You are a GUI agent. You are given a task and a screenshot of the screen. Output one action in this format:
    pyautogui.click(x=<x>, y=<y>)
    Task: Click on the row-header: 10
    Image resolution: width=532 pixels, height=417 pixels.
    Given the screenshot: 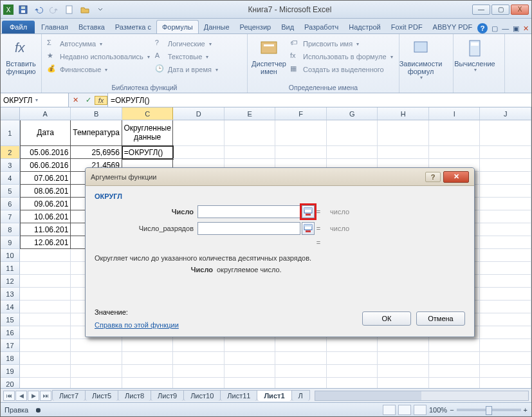 What is the action you would take?
    pyautogui.click(x=10, y=255)
    